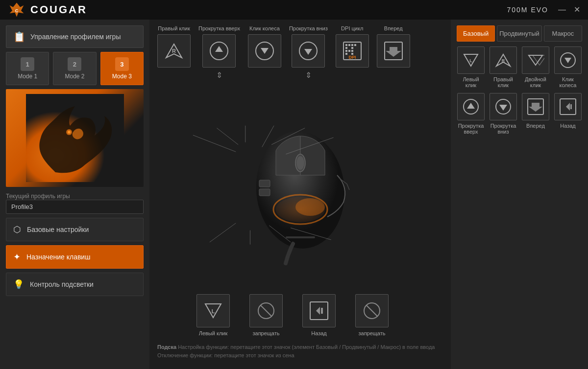 This screenshot has width=588, height=369. I want to click on profile-management-label: Управление профилем игры, so click(75, 37).